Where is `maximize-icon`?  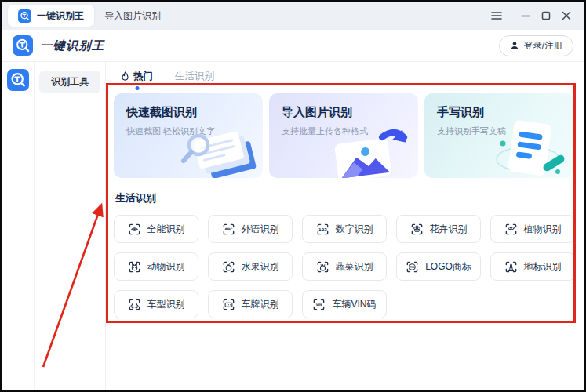
maximize-icon is located at coordinates (546, 16).